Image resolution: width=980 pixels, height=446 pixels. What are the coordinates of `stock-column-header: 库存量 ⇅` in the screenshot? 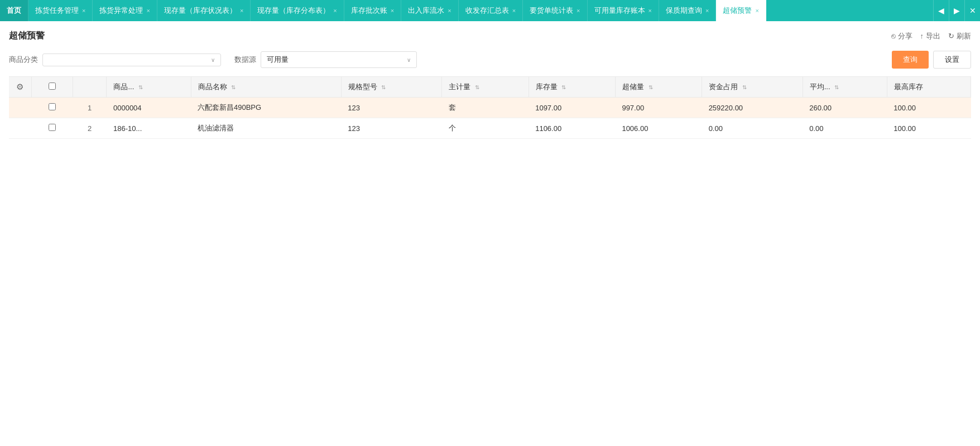 It's located at (571, 87).